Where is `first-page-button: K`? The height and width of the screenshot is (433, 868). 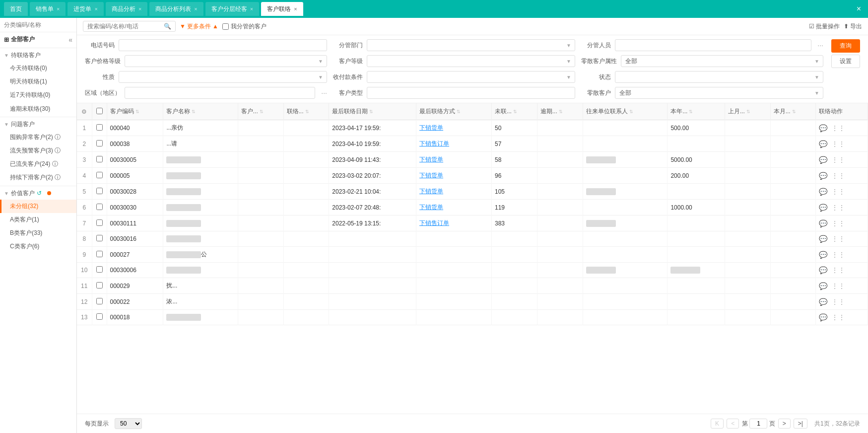 first-page-button: K is located at coordinates (717, 424).